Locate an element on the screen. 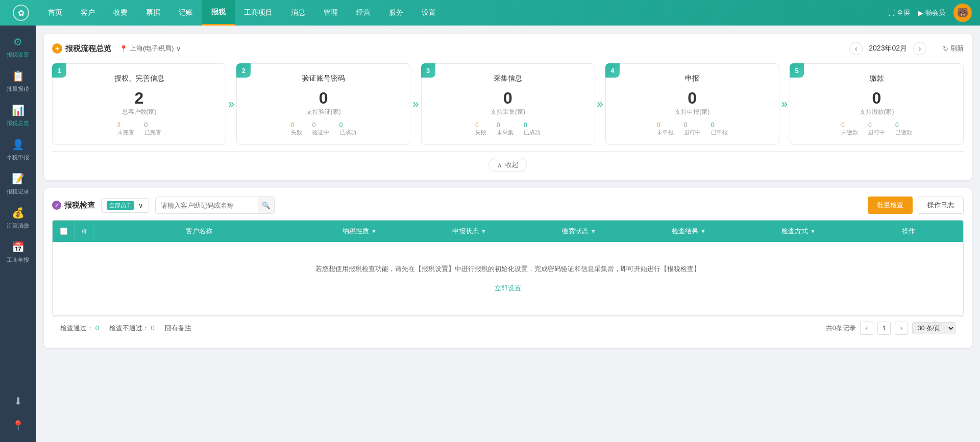 The image size is (980, 442). nav-customer: 客户 is located at coordinates (88, 13).